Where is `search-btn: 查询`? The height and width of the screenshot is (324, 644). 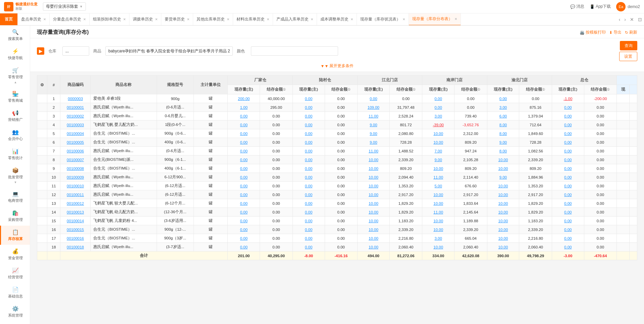
search-btn: 查询 is located at coordinates (629, 46).